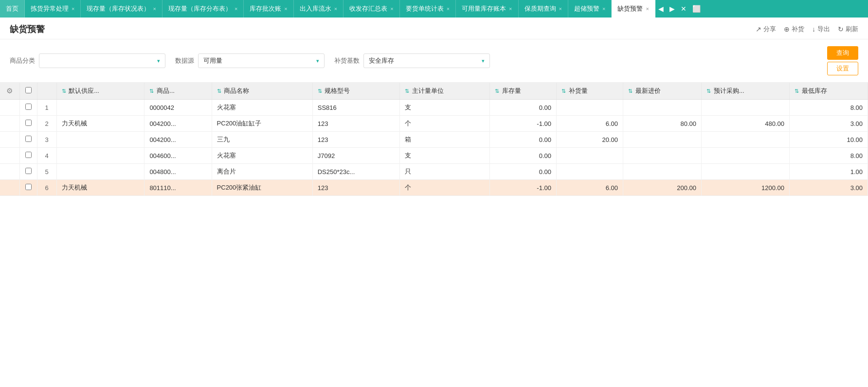  I want to click on row-product-name-1: PC200油缸缸子, so click(262, 123).